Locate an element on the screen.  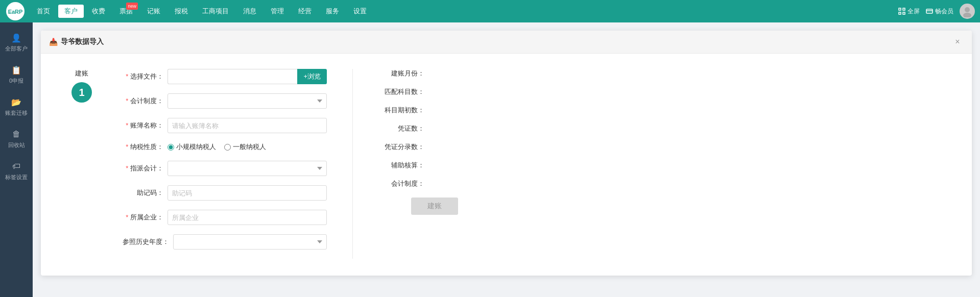
dialog-title-text: 导爷数据导入 is located at coordinates (82, 42).